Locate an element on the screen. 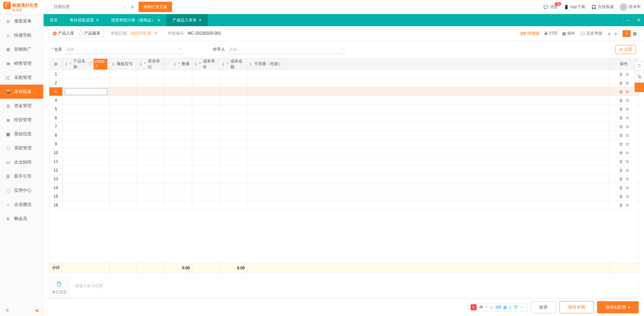 Image resolution: width=644 pixels, height=316 pixels. remarks-input: 请输入备注信息 is located at coordinates (354, 288).